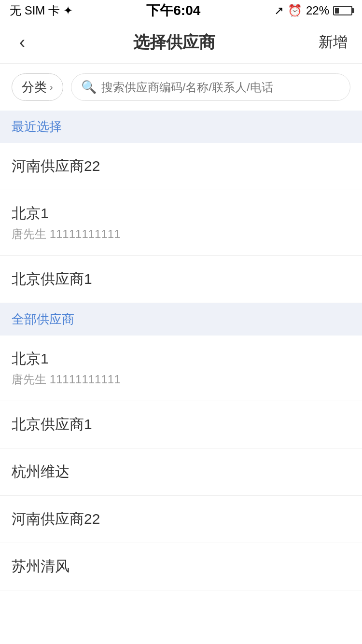 This screenshot has height=644, width=362. Describe the element at coordinates (173, 11) in the screenshot. I see `status-time: 下午6:04` at that location.